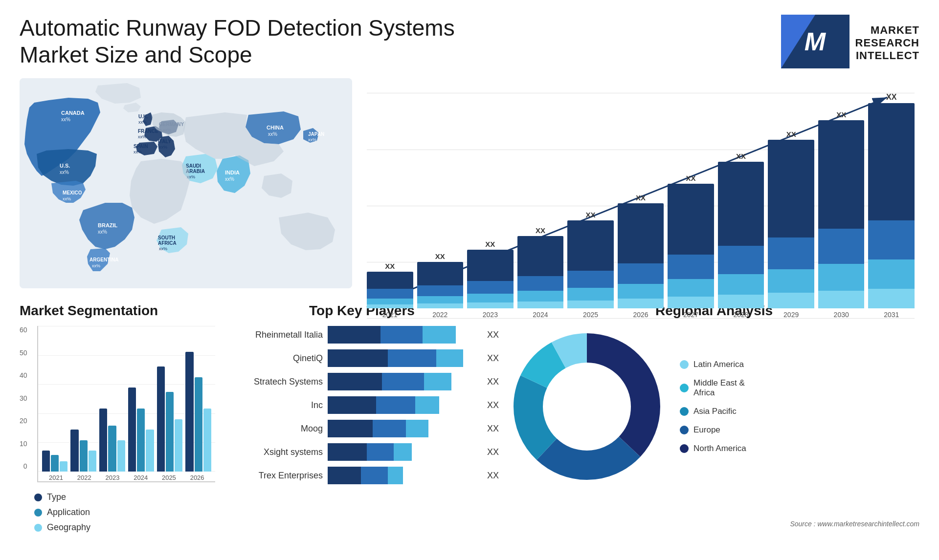 The width and height of the screenshot is (939, 560). Describe the element at coordinates (887, 30) in the screenshot. I see `brand-line1: MARKET` at that location.